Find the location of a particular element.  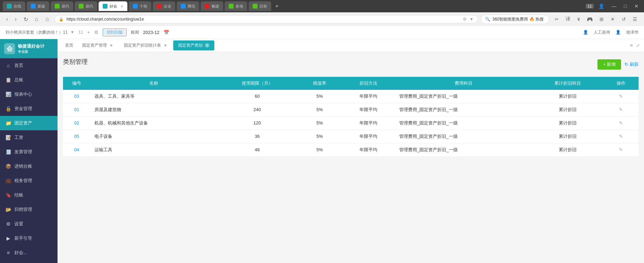

browser-tab-8: 腾讯 is located at coordinates (188, 6).